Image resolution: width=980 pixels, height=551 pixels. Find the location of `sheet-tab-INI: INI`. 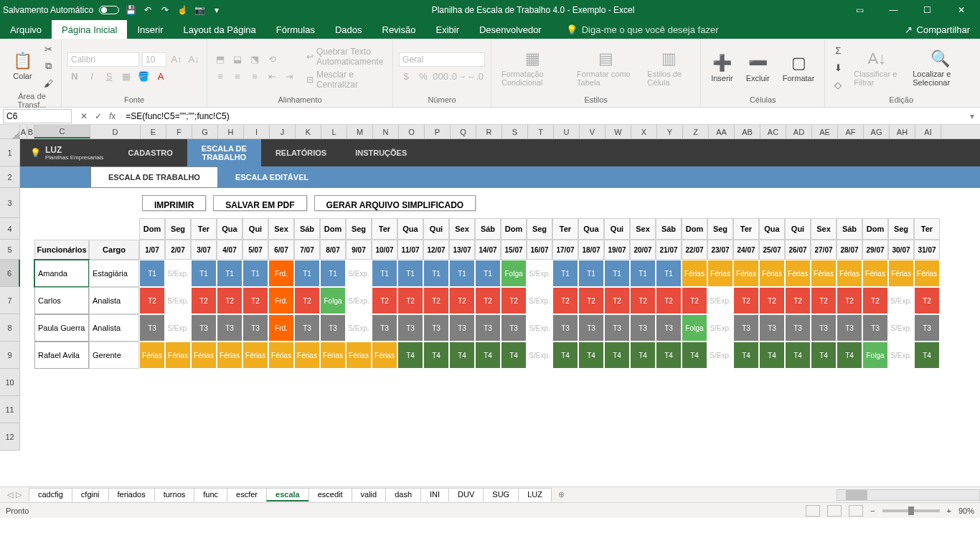

sheet-tab-INI: INI is located at coordinates (435, 495).